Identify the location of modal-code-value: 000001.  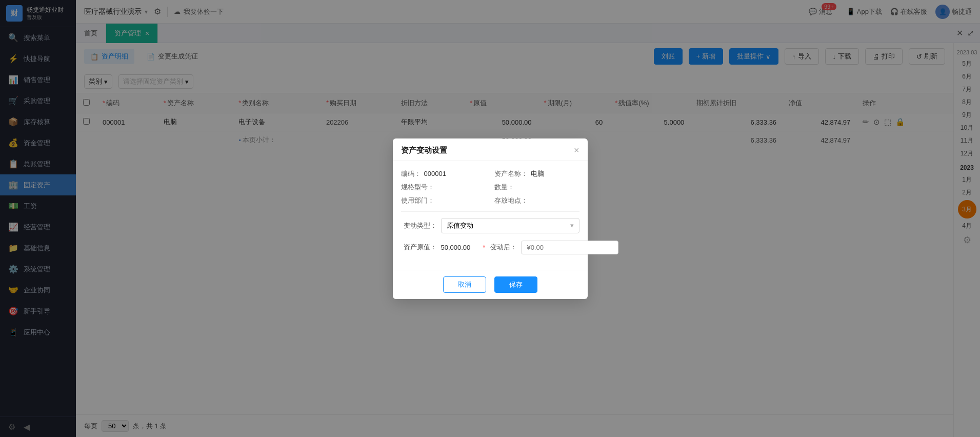
(435, 173).